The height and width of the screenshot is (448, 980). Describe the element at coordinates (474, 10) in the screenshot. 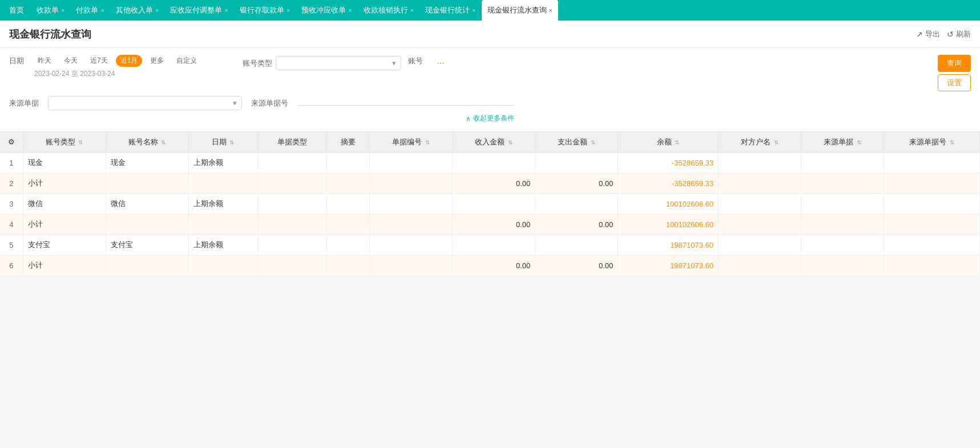

I see `close-icon-7: ×` at that location.